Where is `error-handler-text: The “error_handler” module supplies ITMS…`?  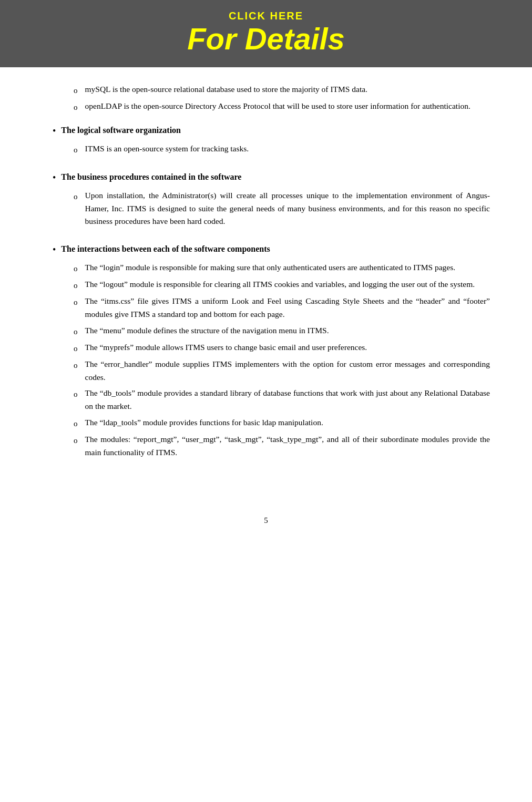
error-handler-text: The “error_handler” module supplies ITMS… is located at coordinates (288, 371).